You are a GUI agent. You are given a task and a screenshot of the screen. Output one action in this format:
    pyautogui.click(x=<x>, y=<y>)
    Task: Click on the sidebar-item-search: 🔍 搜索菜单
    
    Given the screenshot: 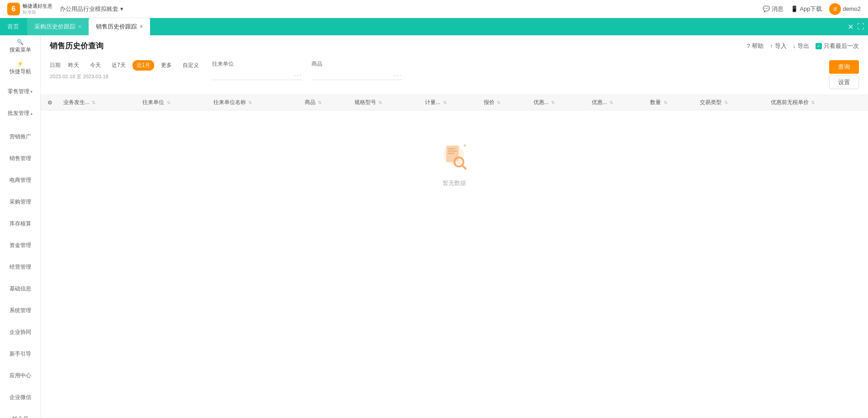 What is the action you would take?
    pyautogui.click(x=20, y=46)
    